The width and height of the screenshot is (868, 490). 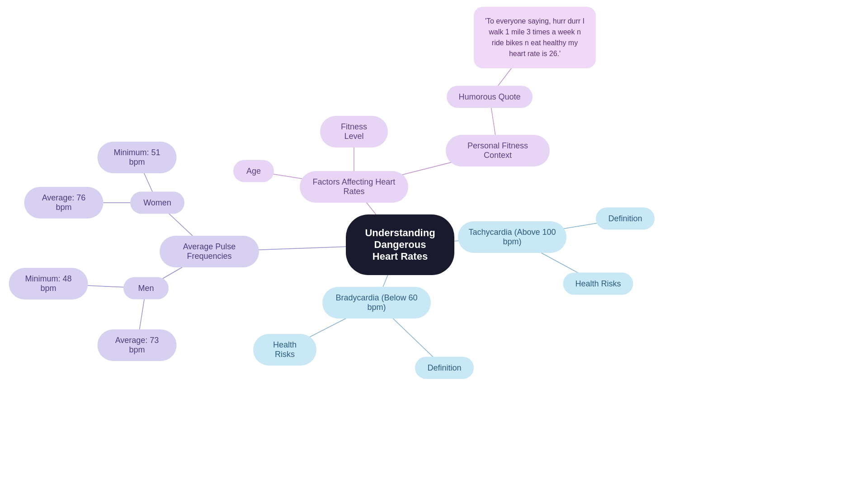 What do you see at coordinates (498, 151) in the screenshot?
I see `node-personalFitness: Personal Fitness Context` at bounding box center [498, 151].